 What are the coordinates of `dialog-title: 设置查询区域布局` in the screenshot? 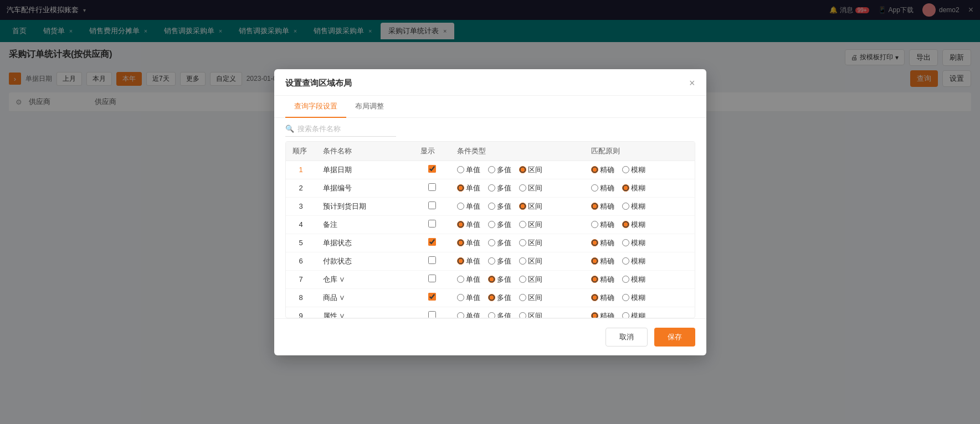 It's located at (319, 83).